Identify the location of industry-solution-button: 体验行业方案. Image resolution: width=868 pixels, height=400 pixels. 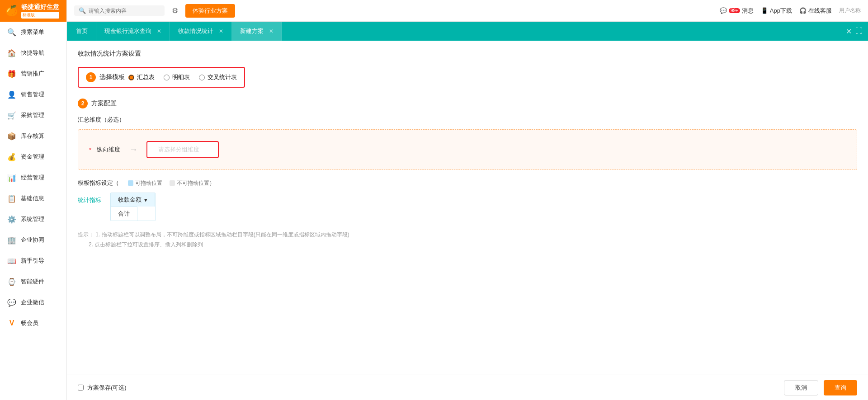
(210, 11).